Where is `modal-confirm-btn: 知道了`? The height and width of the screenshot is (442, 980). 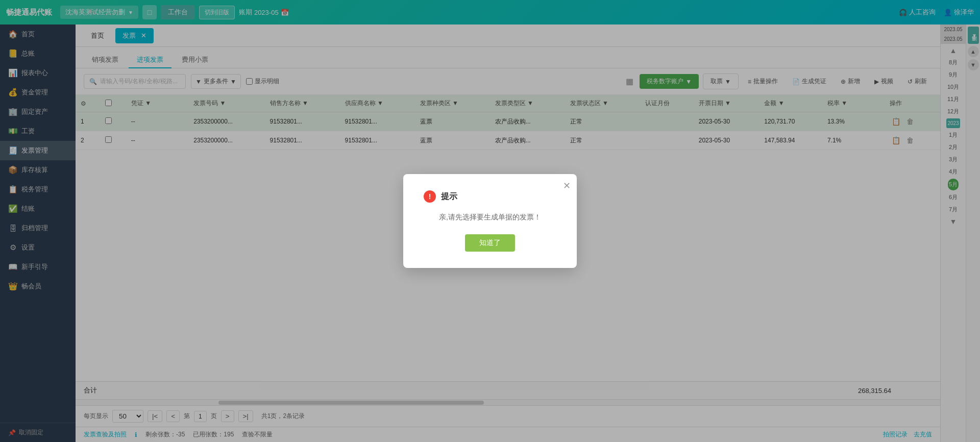 modal-confirm-btn: 知道了 is located at coordinates (490, 243).